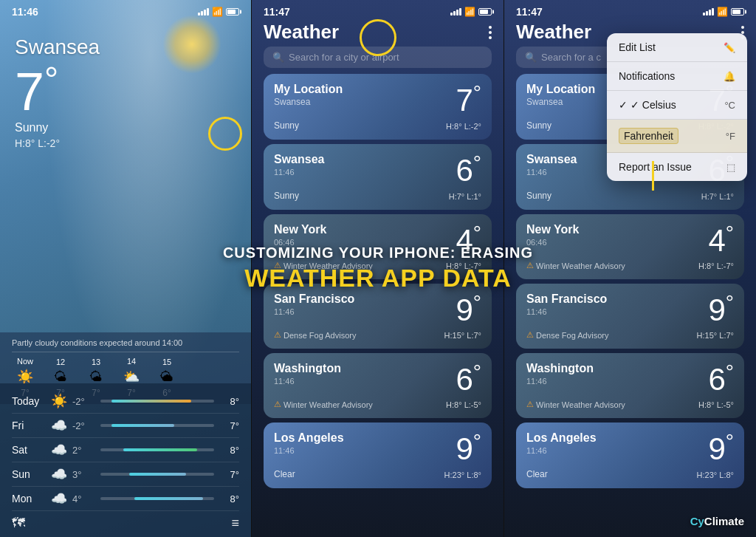  What do you see at coordinates (299, 172) in the screenshot?
I see `card-time-swansea: 11:46` at bounding box center [299, 172].